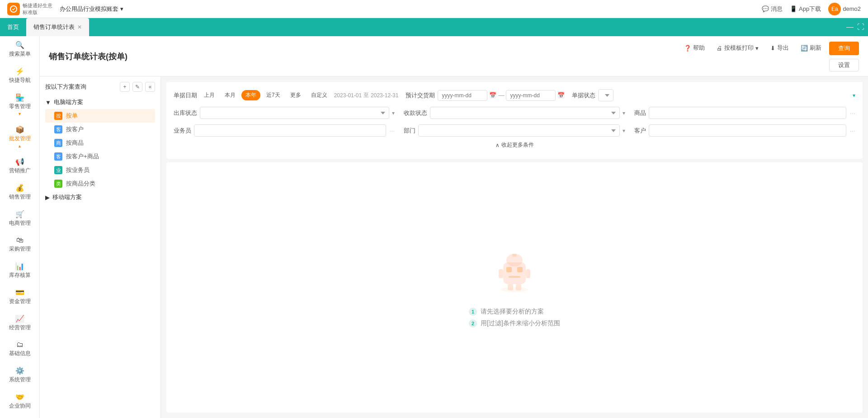 The image size is (868, 418). I want to click on refresh-button: 🔄 刷新, so click(811, 48).